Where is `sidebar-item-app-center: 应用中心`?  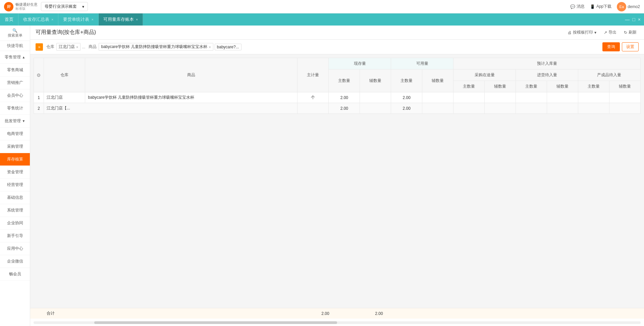
sidebar-item-app-center: 应用中心 is located at coordinates (15, 249).